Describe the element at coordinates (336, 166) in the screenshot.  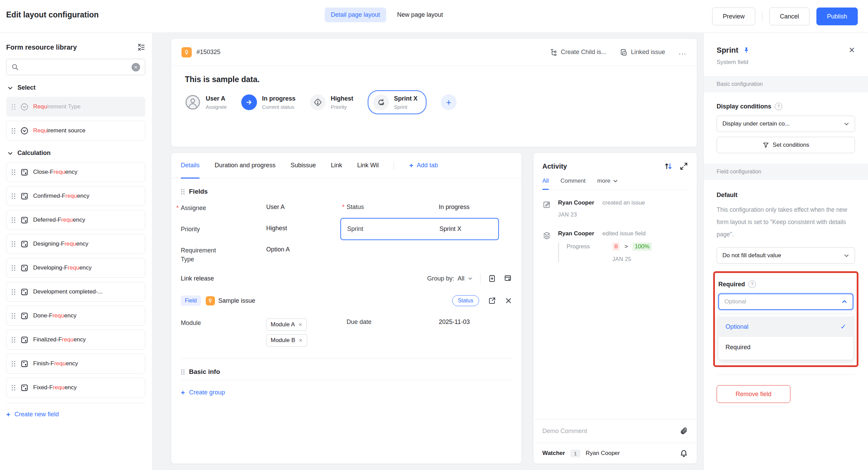
I see `tab-link: Link` at that location.